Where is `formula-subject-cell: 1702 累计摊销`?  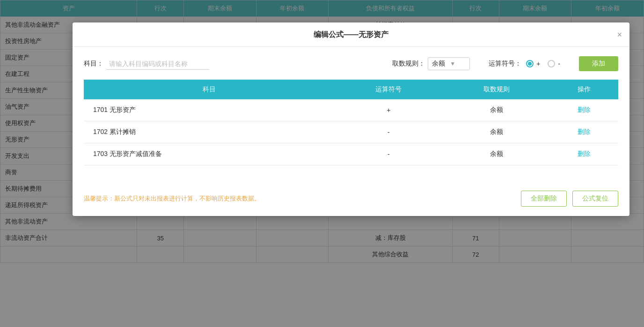
formula-subject-cell: 1702 累计摊销 is located at coordinates (209, 132).